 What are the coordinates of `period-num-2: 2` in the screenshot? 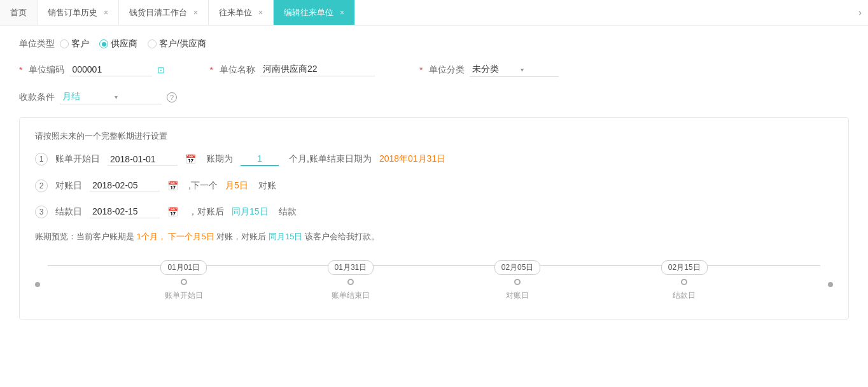 It's located at (41, 186).